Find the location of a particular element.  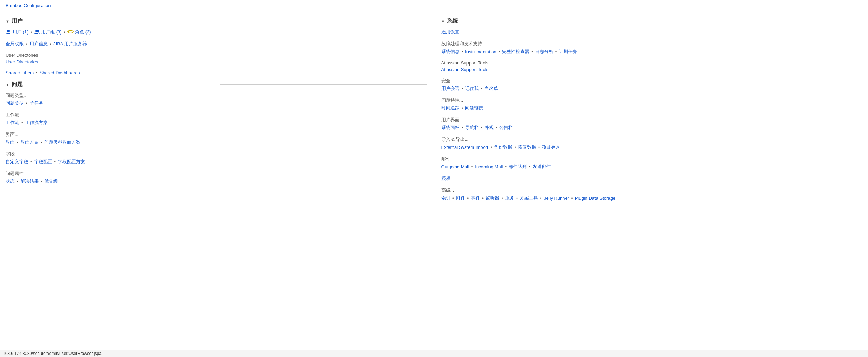

screen-scheme-link: 界面方案 is located at coordinates (30, 142).